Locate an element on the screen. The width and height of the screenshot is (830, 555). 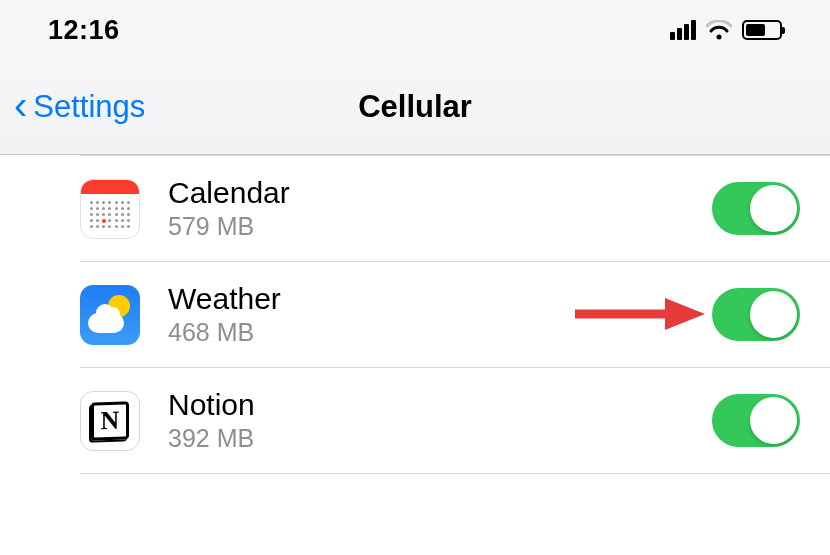
app-data-usage: 392 MB is located at coordinates (212, 438).